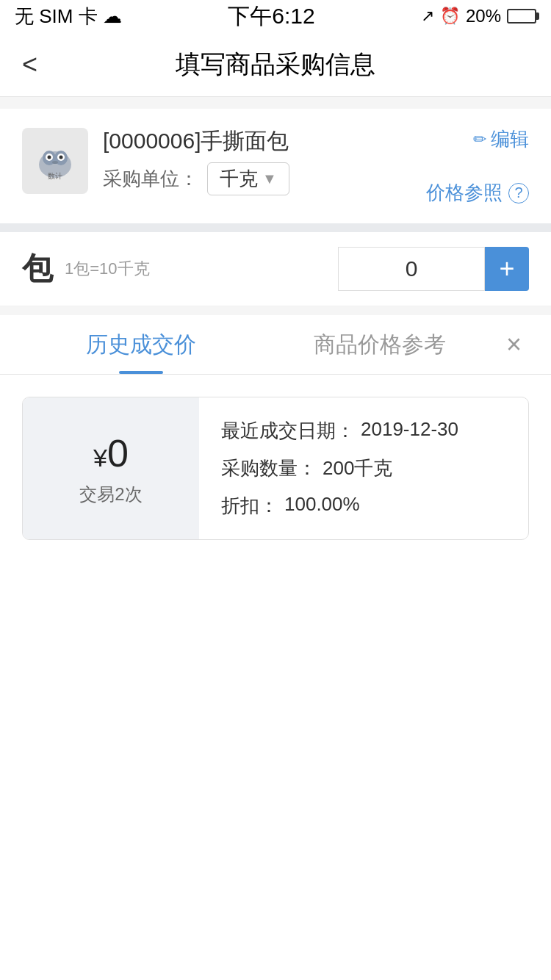  Describe the element at coordinates (239, 179) in the screenshot. I see `unit-value: 千克` at that location.